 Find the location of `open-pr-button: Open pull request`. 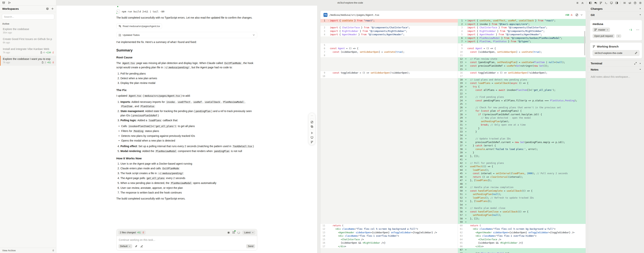

open-pr-button: Open pull request is located at coordinates (604, 36).